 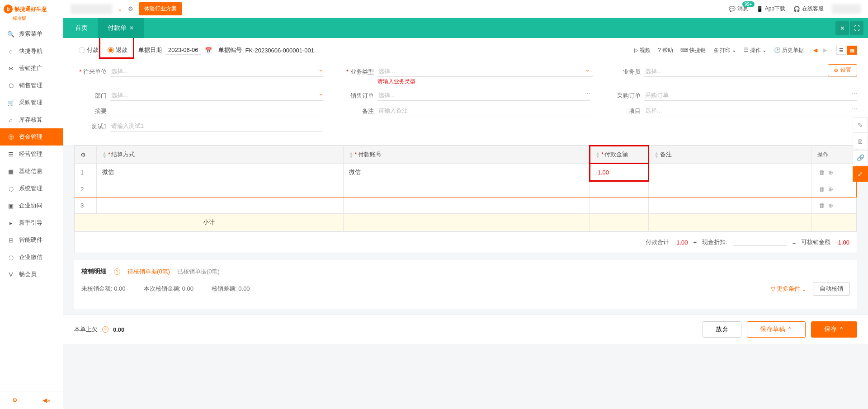 I want to click on cell-amount: -1.00, so click(x=619, y=173).